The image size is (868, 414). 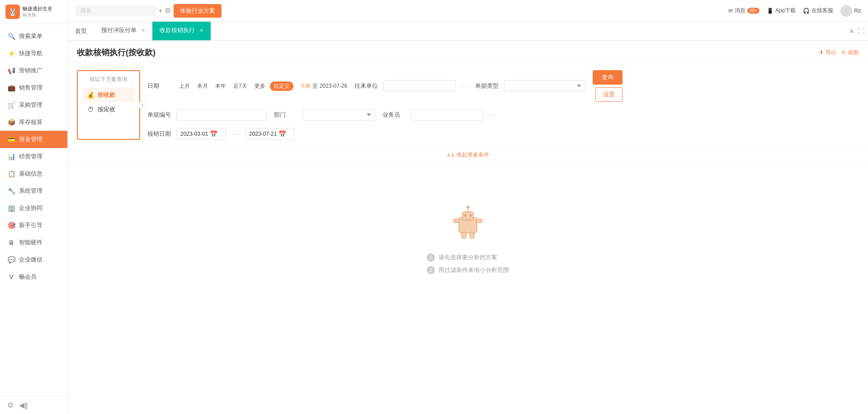 I want to click on sidebar-item-cooperation: 🏢 企业协同, so click(x=33, y=208).